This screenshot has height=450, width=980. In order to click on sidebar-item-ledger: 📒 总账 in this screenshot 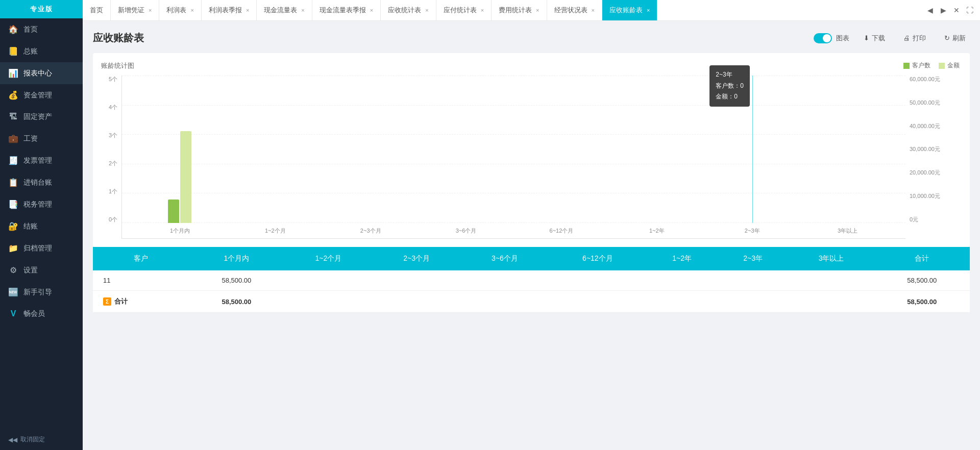, I will do `click(41, 51)`.